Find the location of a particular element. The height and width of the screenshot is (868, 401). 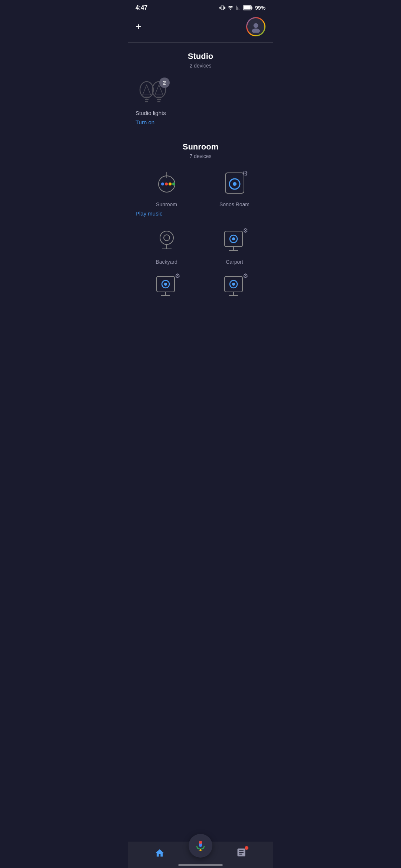

studio-lights-name: Studio lights is located at coordinates (151, 113).